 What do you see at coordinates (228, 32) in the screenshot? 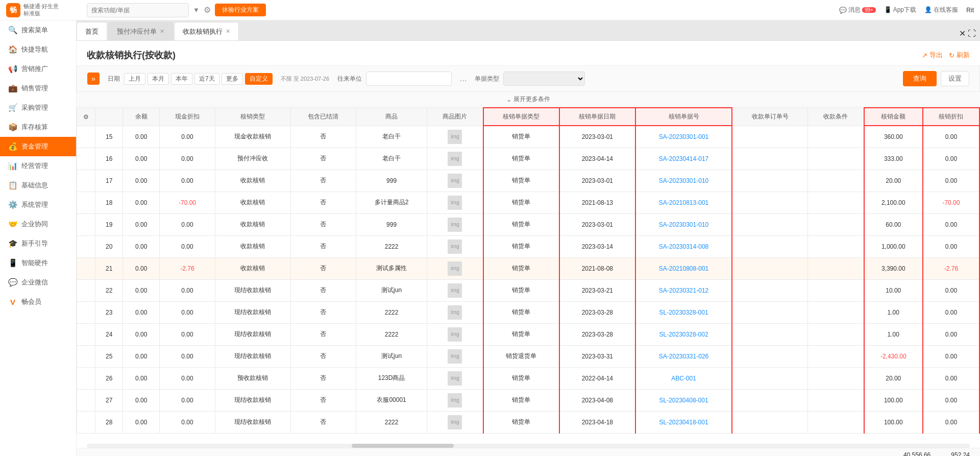
I see `tab-receipt-verify-close-icon: ✕` at bounding box center [228, 32].